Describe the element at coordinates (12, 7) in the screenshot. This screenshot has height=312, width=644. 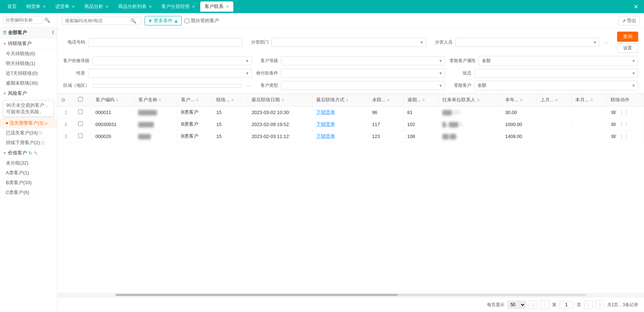
I see `tab-homepage: 首页` at that location.